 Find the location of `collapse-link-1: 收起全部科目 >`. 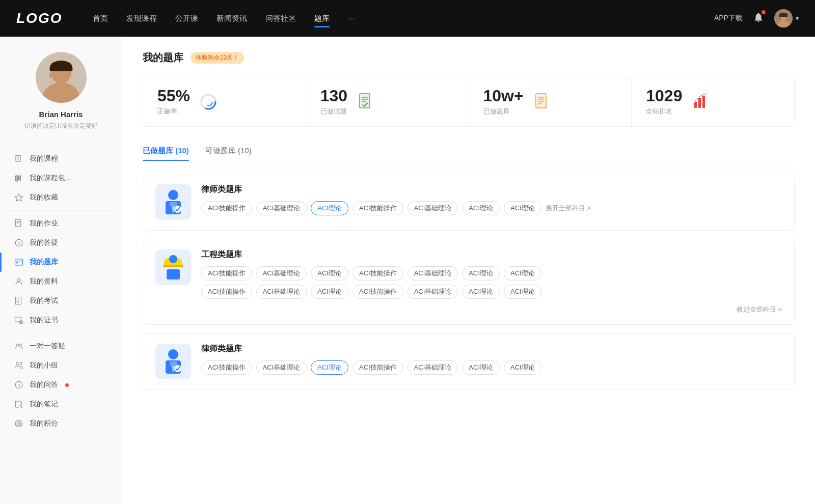

collapse-link-1: 收起全部科目 > is located at coordinates (492, 310).